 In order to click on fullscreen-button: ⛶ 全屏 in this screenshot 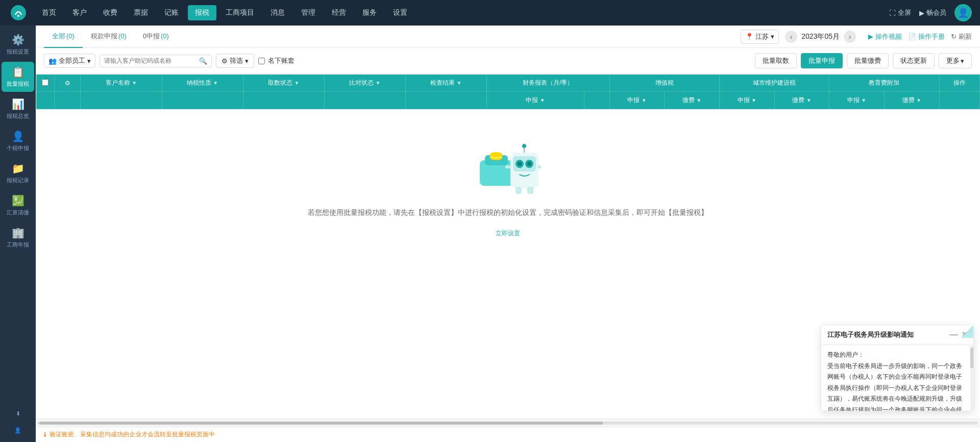, I will do `click(900, 13)`.